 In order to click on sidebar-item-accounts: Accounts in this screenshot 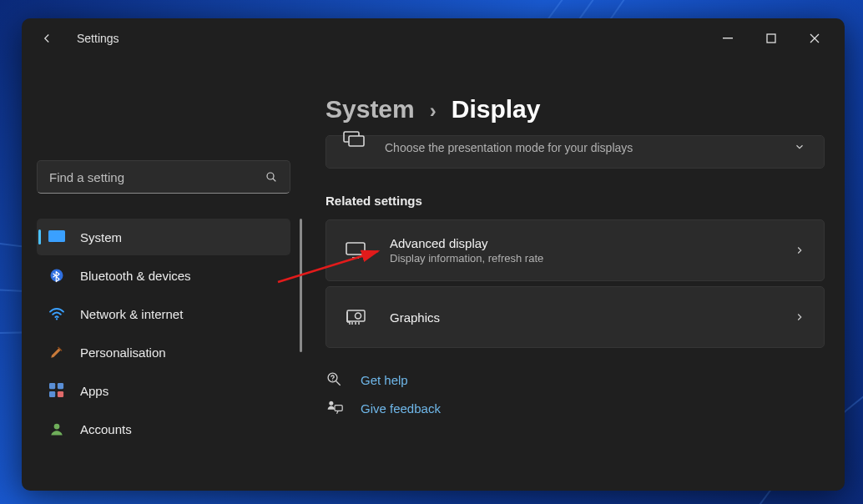, I will do `click(164, 429)`.